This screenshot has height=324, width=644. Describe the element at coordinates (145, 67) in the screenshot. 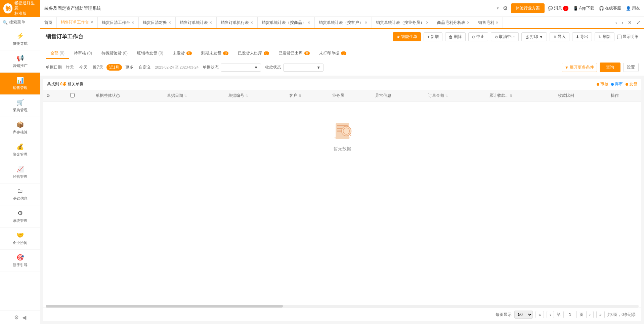

I see `date-custom: 自定义` at that location.